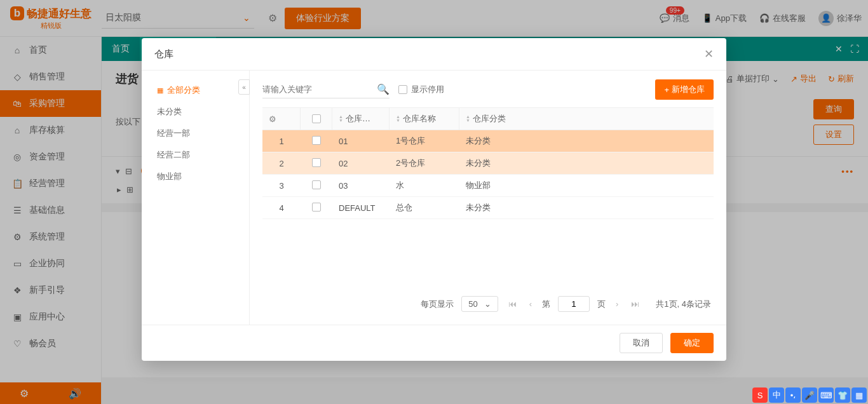 The image size is (868, 404). I want to click on category-sidebar: « ▦ 全部分类 未分类 经营一部 经营二部 物业部, so click(196, 198).